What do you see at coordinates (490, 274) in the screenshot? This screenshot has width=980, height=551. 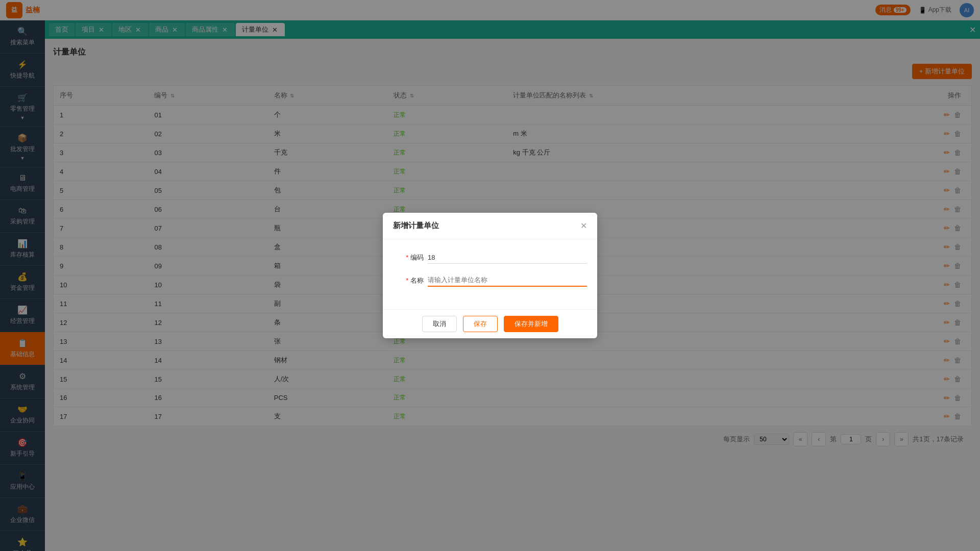 I see `modal-body: * 编码 * 名称` at bounding box center [490, 274].